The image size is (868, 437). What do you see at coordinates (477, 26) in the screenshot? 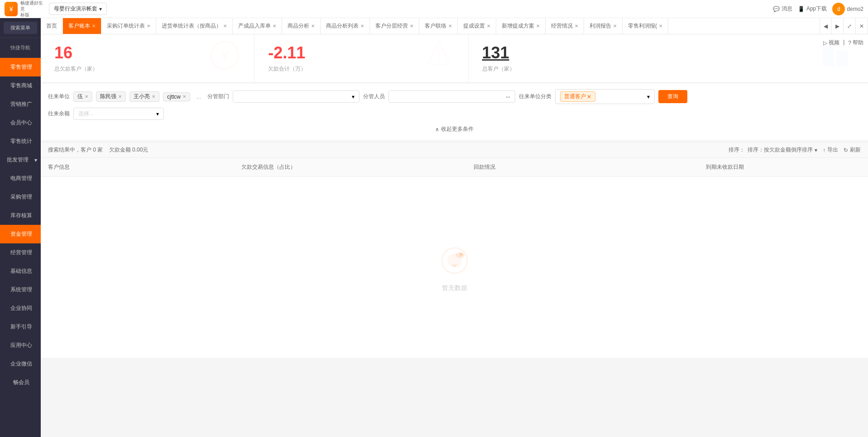
I see `tab-promotion-settings: 提成设置 ✕` at bounding box center [477, 26].